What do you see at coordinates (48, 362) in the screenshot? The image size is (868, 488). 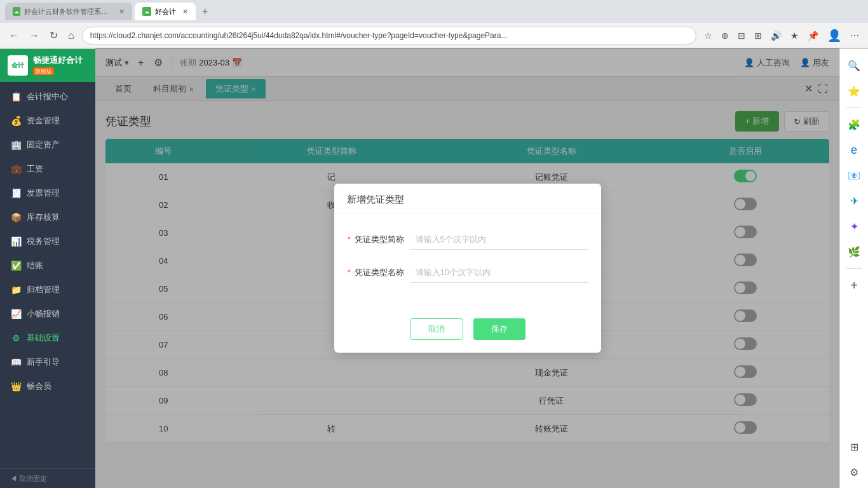 I see `sidebar-item-guide: 📖 新手引导` at bounding box center [48, 362].